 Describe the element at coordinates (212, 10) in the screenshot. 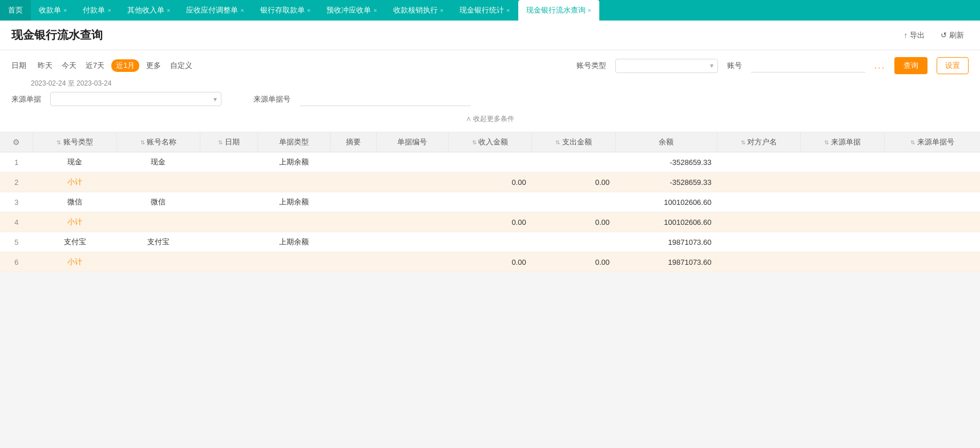

I see `nav-receivable-adjust-label: 应收应付调整单` at that location.